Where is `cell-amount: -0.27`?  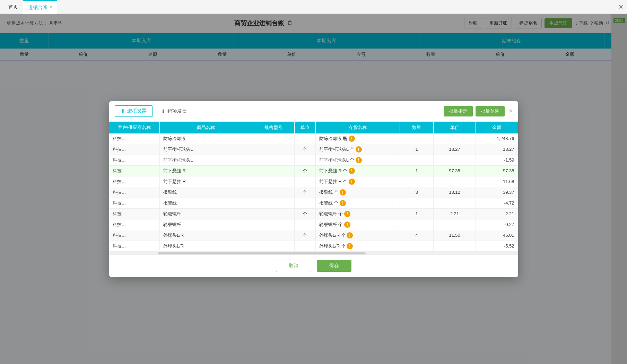
cell-amount: -0.27 is located at coordinates (497, 225).